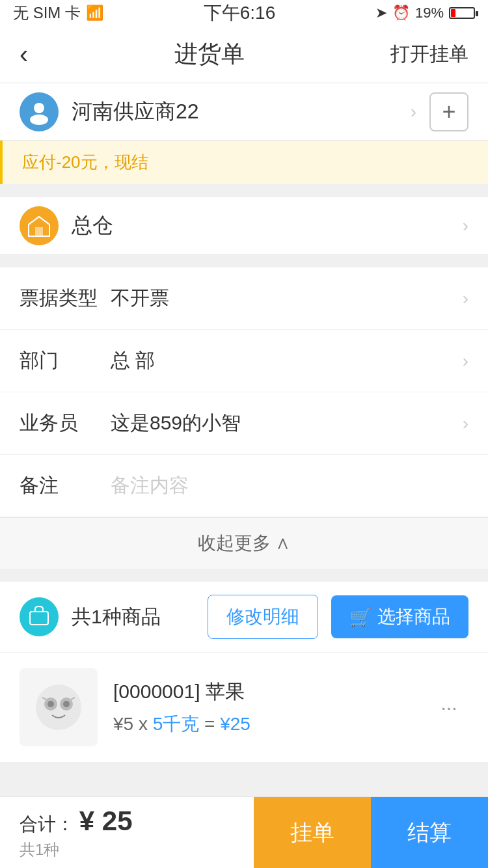 This screenshot has height=868, width=488. What do you see at coordinates (400, 617) in the screenshot?
I see `select-product-button: 🛒 选择商品` at bounding box center [400, 617].